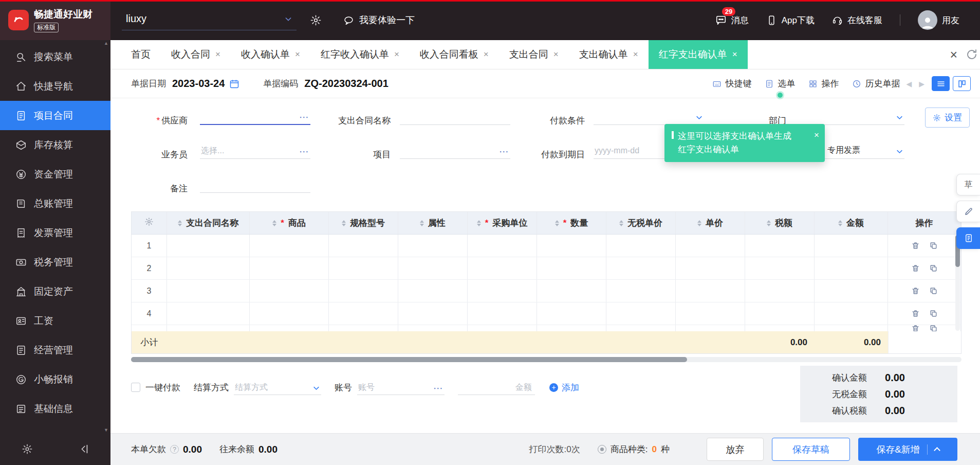  Describe the element at coordinates (546, 360) in the screenshot. I see `horizontal-scrollbar` at that location.